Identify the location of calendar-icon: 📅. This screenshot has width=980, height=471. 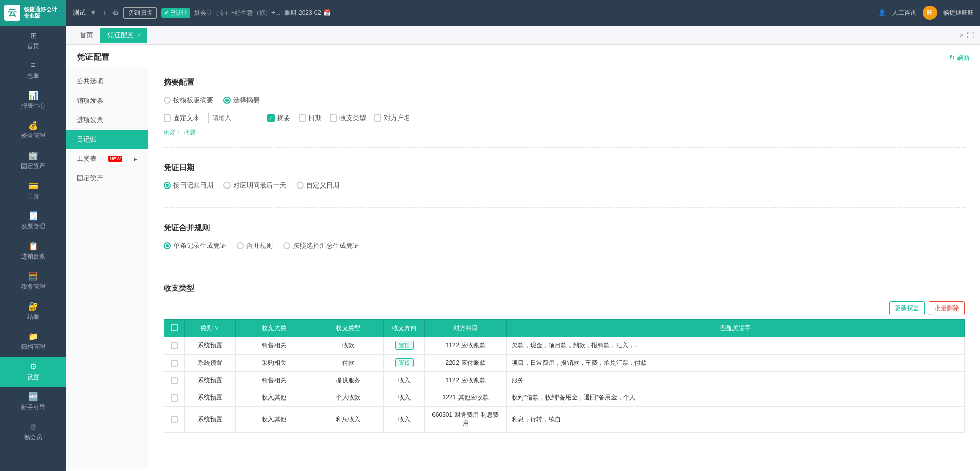
(327, 13).